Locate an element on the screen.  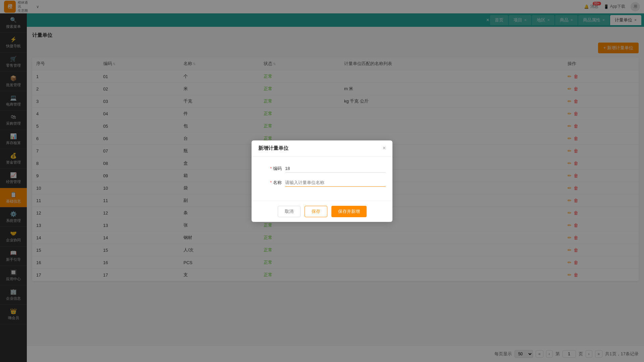
code-form-row: 编码 is located at coordinates (322, 169).